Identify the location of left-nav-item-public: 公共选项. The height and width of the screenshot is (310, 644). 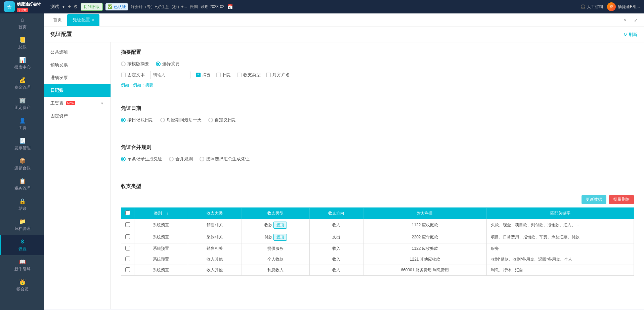
(77, 52).